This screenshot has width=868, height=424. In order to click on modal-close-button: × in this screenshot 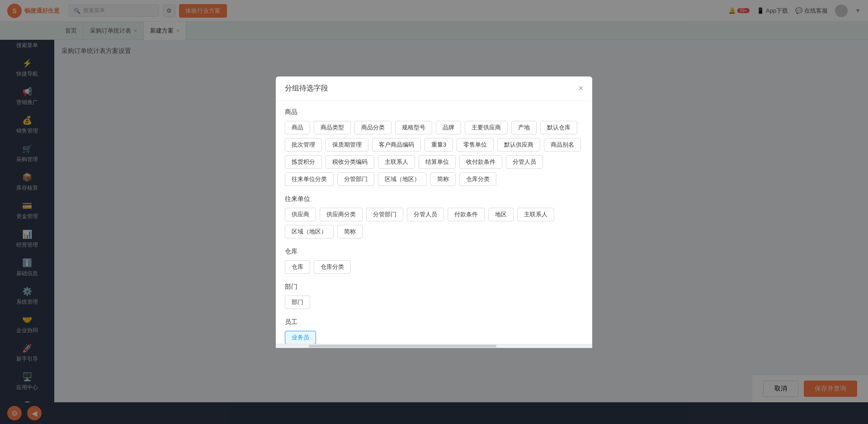, I will do `click(580, 88)`.